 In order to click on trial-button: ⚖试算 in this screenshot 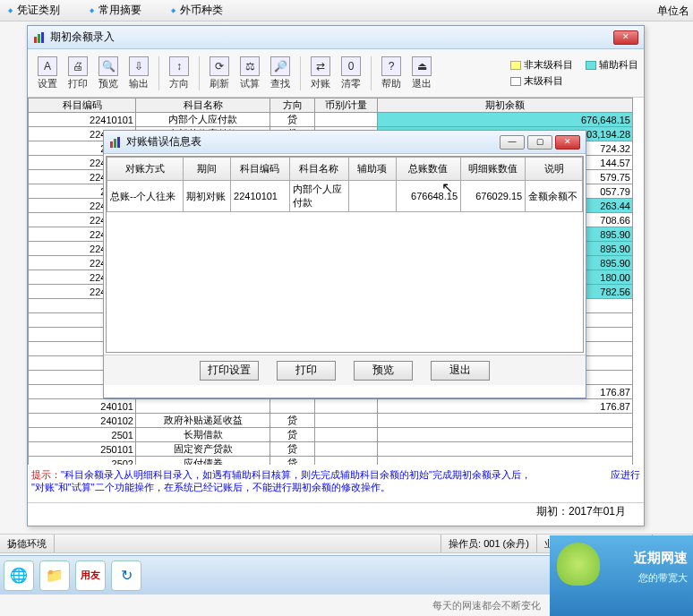, I will do `click(250, 73)`.